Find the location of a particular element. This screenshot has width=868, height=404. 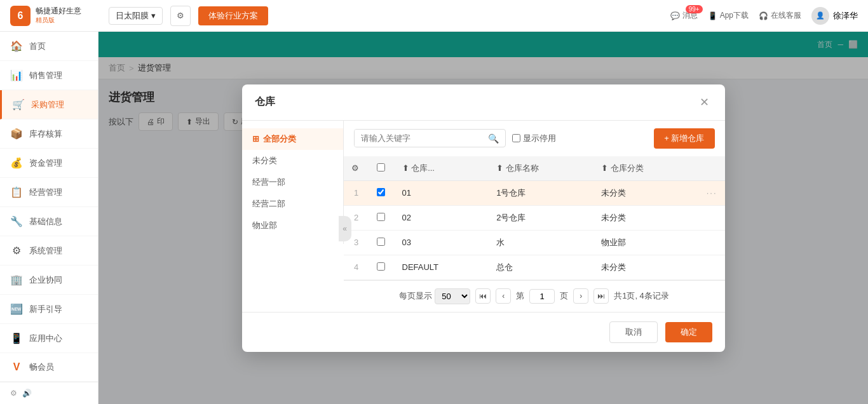

row-num: 3 is located at coordinates (356, 243).